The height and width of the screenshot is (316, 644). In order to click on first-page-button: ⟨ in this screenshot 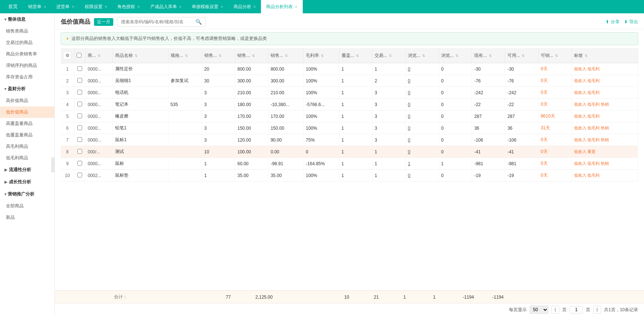, I will do `click(555, 310)`.